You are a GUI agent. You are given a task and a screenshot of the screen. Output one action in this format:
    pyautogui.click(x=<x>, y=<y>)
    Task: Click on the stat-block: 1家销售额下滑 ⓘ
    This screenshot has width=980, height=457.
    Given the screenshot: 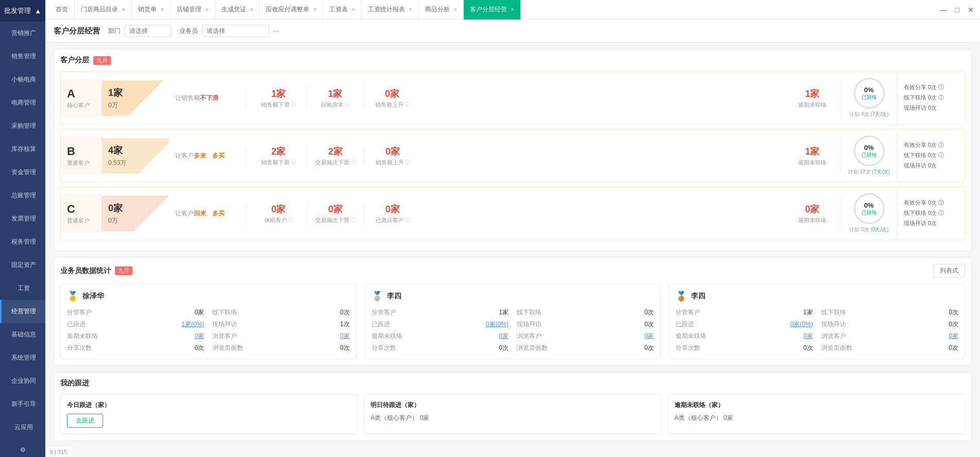 What is the action you would take?
    pyautogui.click(x=279, y=98)
    